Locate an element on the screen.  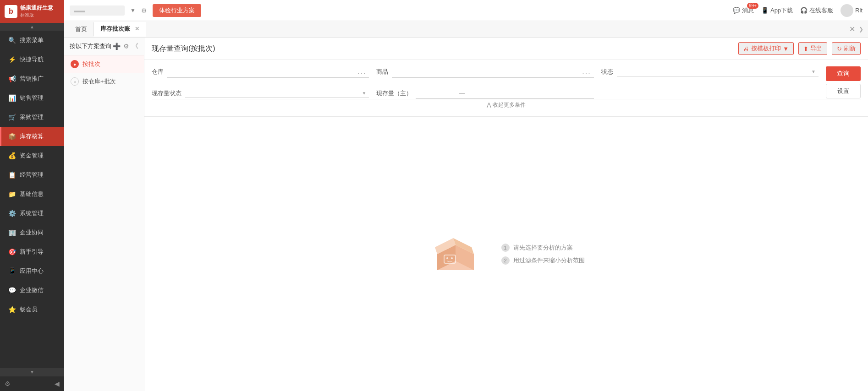
sidebar-item-marketing: 📢 营销推广 is located at coordinates (32, 79).